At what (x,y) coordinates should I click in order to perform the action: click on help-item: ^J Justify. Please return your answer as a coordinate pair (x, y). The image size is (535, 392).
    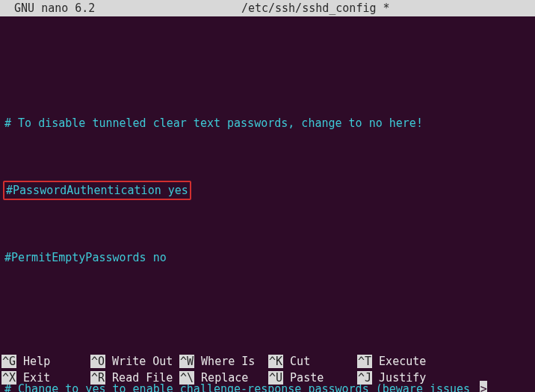
    Looking at the image, I should click on (401, 378).